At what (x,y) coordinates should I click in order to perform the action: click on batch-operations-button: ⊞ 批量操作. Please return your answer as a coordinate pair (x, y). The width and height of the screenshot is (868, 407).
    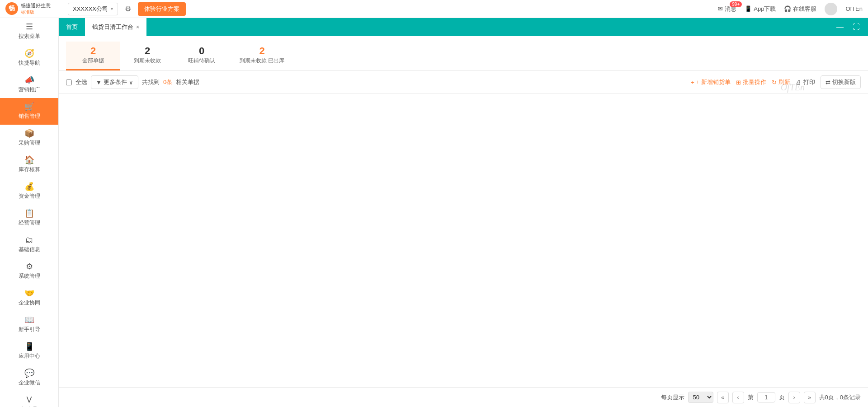
    Looking at the image, I should click on (751, 82).